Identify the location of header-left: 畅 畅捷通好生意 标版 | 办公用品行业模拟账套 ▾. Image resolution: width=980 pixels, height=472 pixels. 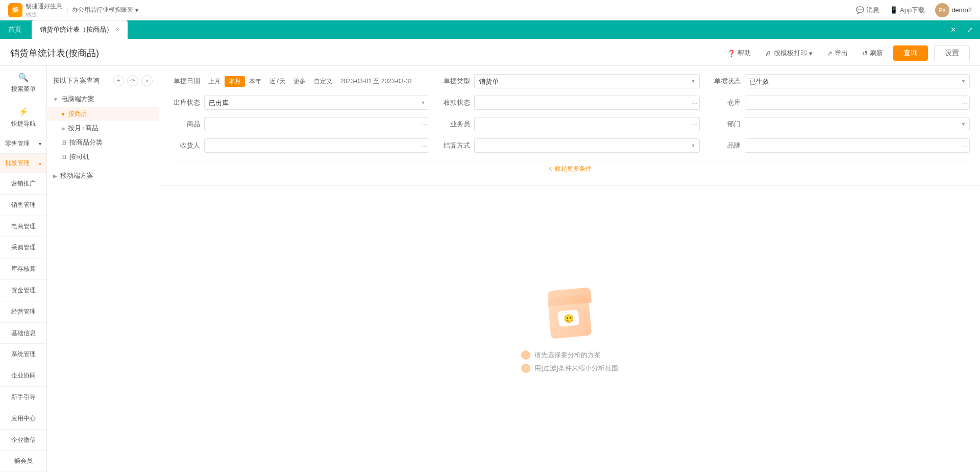
(74, 10).